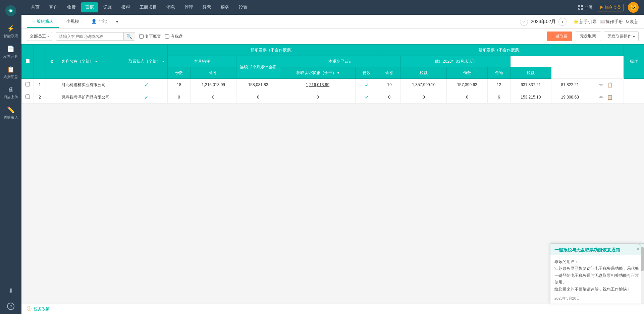  What do you see at coordinates (150, 36) in the screenshot?
I see `account-filter-label: 名下账套` at bounding box center [150, 36].